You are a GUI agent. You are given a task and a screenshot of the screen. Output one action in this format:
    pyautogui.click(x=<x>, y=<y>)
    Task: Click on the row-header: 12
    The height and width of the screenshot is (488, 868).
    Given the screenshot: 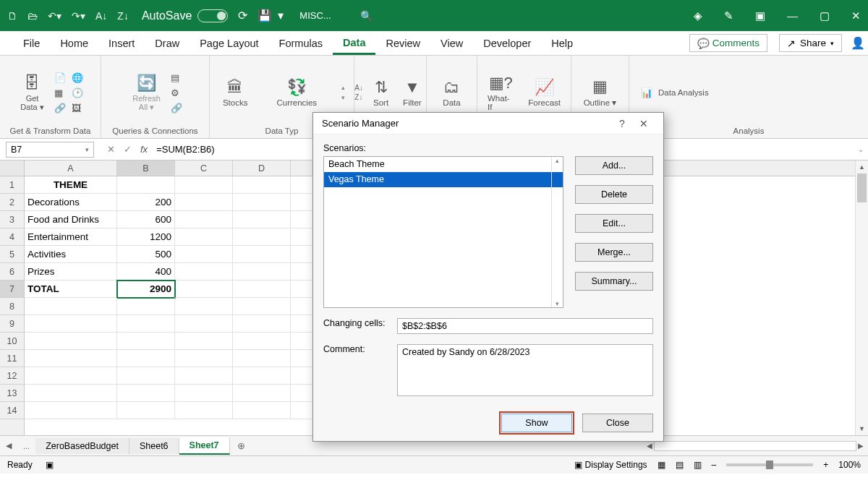 What is the action you would take?
    pyautogui.click(x=12, y=376)
    